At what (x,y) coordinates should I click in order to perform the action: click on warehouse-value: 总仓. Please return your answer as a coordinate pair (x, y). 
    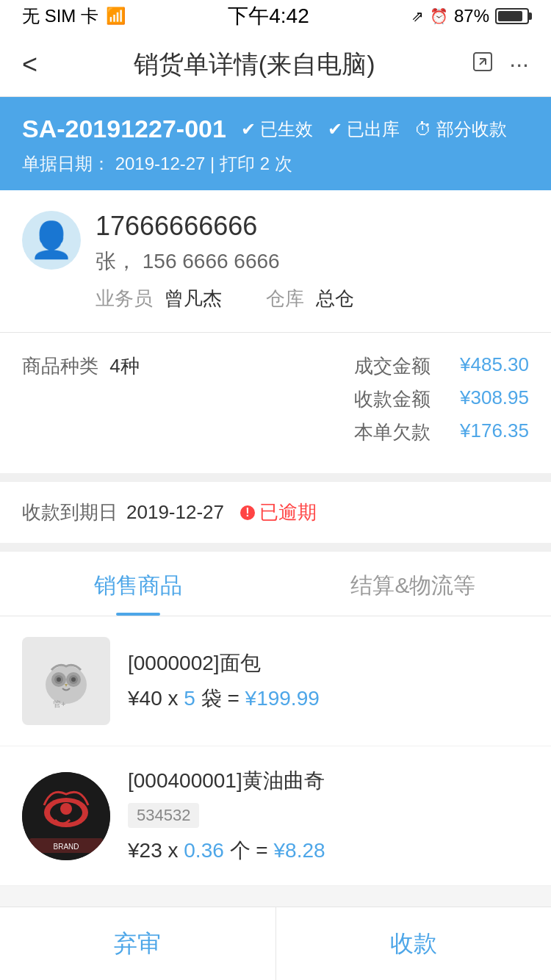
    Looking at the image, I should click on (335, 298).